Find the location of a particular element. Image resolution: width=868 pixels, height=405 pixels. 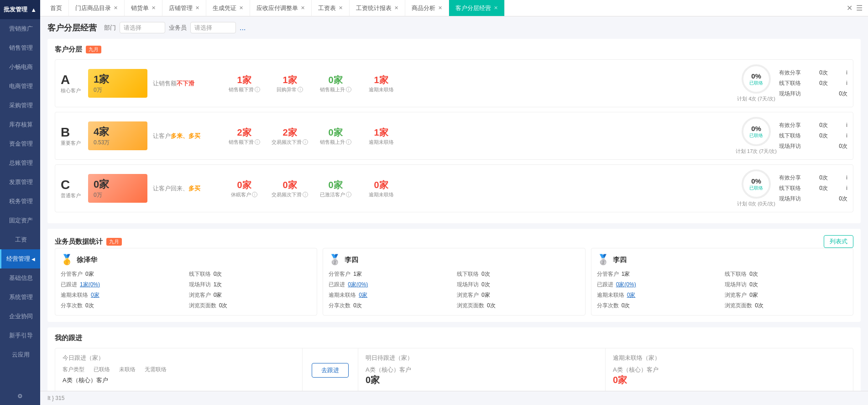

metric-c-3: 0家 逾期未联络 is located at coordinates (381, 189).